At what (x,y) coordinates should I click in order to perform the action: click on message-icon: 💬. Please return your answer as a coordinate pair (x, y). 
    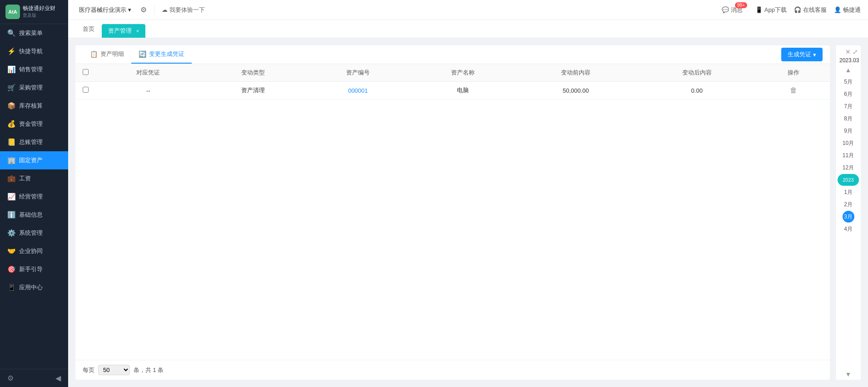
    Looking at the image, I should click on (725, 10).